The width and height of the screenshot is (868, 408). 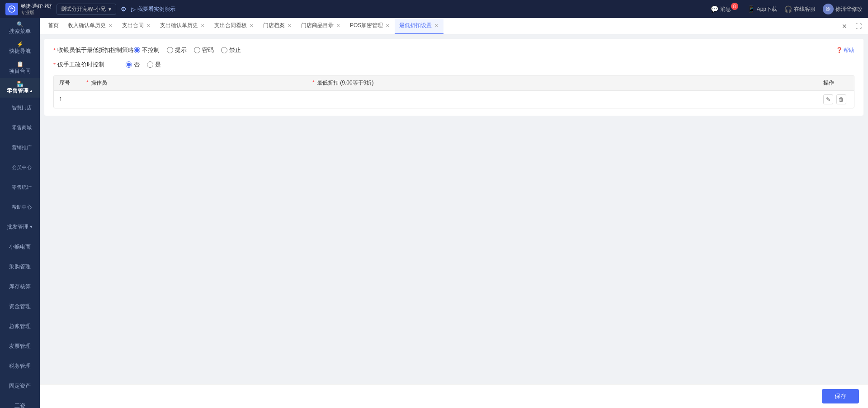 What do you see at coordinates (251, 25) in the screenshot?
I see `tab-close-payment-contract-board: ✕` at bounding box center [251, 25].